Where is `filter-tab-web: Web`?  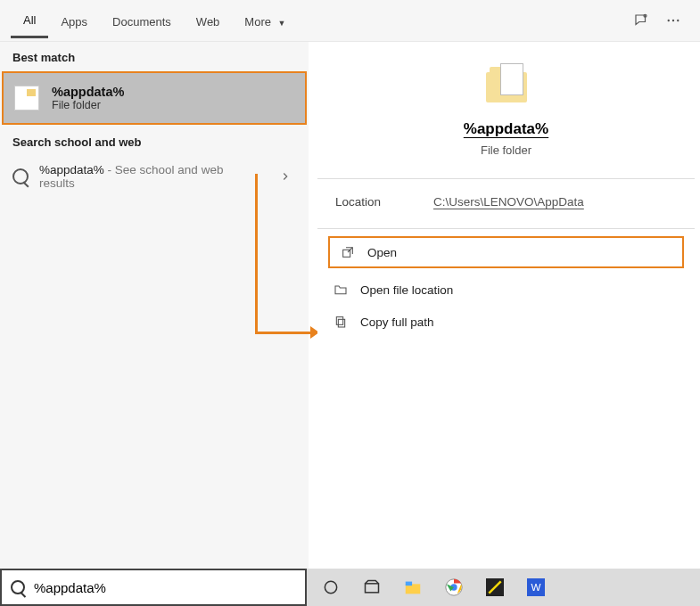
filter-tab-web: Web is located at coordinates (209, 21).